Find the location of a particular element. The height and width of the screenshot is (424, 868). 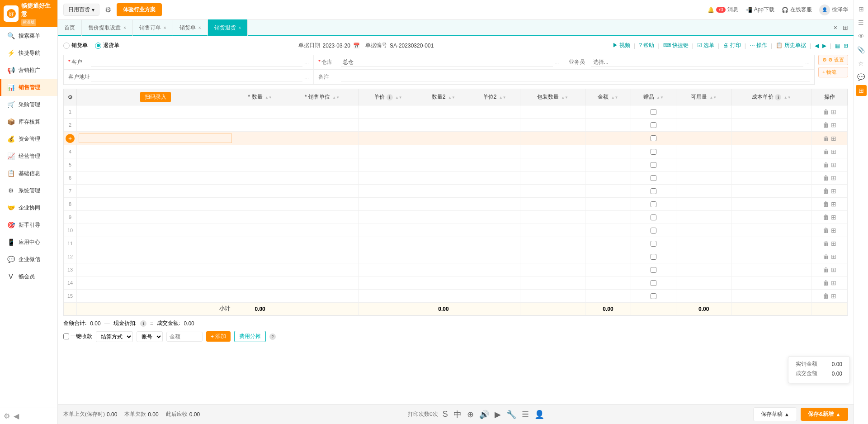

tab-close-sales-order: × is located at coordinates (165, 28).